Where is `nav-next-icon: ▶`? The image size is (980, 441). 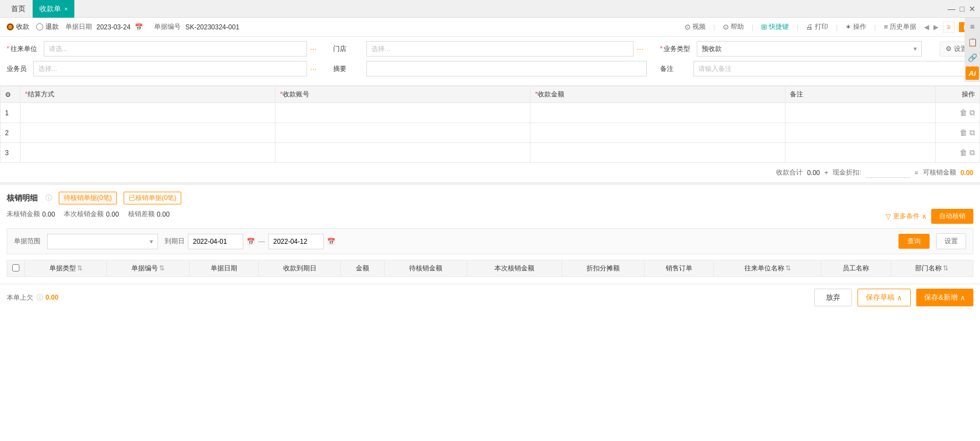 nav-next-icon: ▶ is located at coordinates (936, 27).